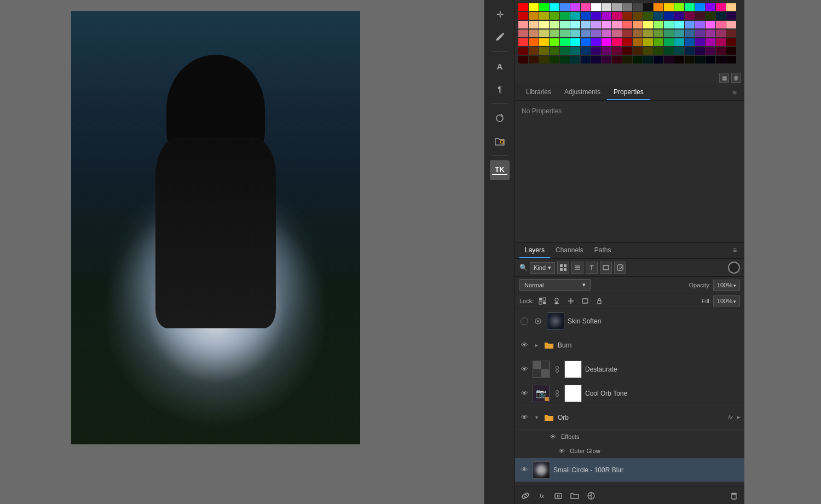  I want to click on layer-item-small-circle: 👁 Small Circle - 100R Blur, so click(629, 470).